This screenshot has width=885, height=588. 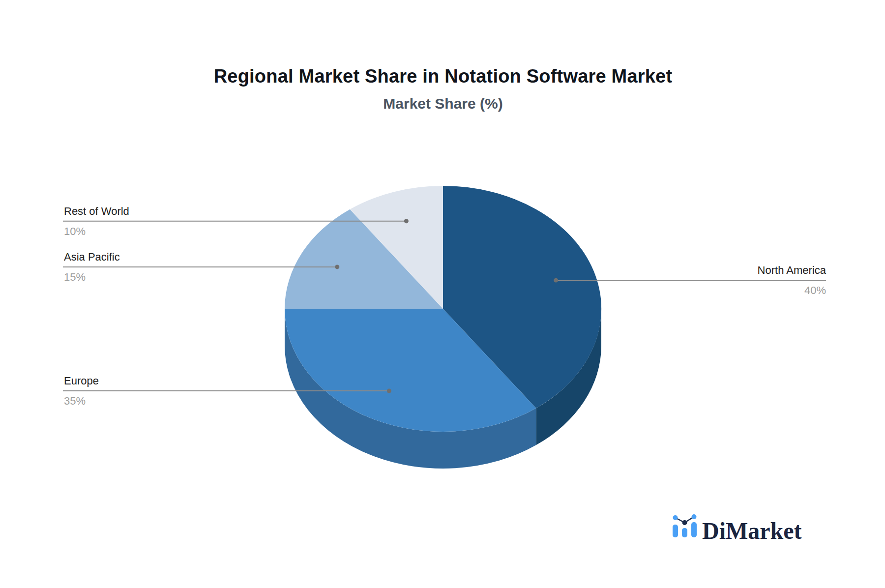 I want to click on pie-slice-label-value: 15%, so click(x=75, y=277).